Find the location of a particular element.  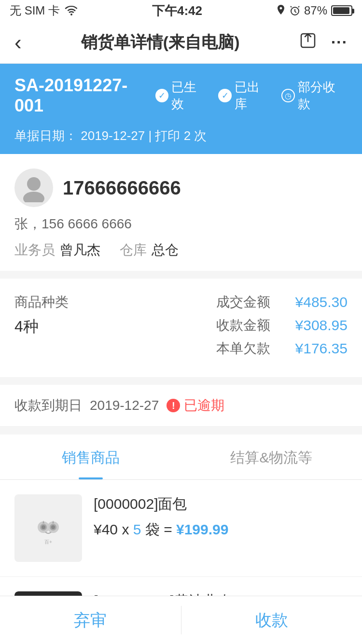

badge-partial: ◷ 部分收款 is located at coordinates (315, 96).